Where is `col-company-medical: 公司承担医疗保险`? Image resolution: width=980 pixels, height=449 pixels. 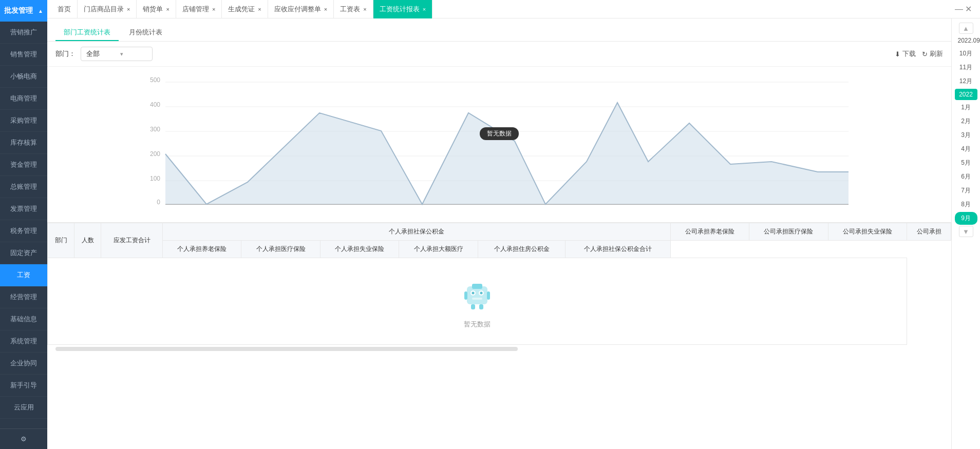
col-company-medical: 公司承担医疗保险 is located at coordinates (789, 232).